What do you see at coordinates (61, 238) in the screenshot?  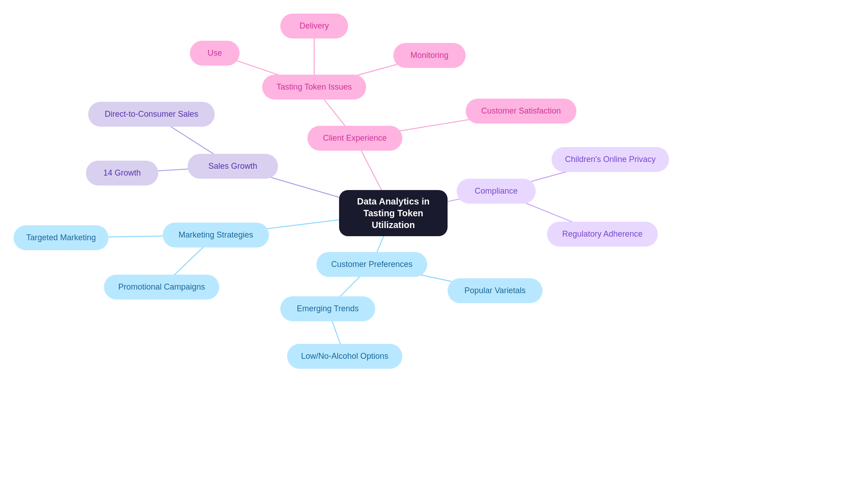 I see `targeted-marketing-node: Targeted Marketing` at bounding box center [61, 238].